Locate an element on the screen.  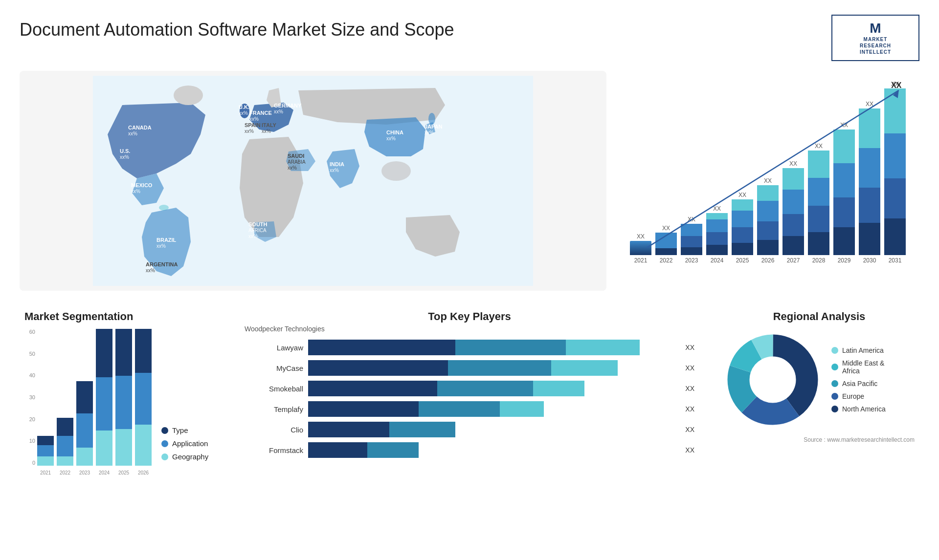
svg-text: JAPAN is located at coordinates (433, 127).